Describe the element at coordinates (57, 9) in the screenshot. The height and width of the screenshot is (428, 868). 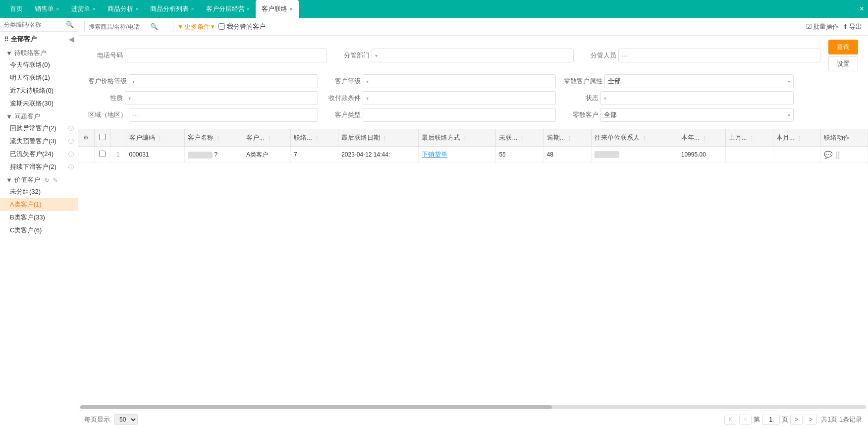
I see `close-sales-order: ×` at that location.